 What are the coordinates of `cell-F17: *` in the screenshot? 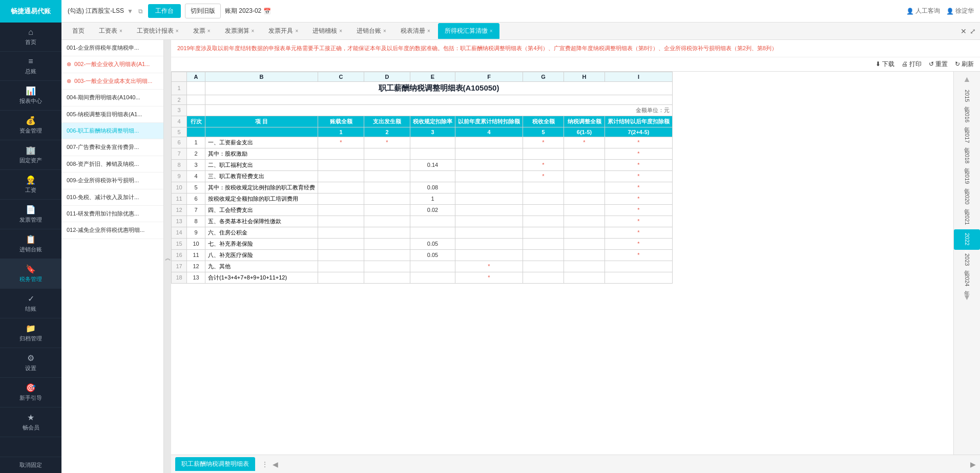 It's located at (489, 266).